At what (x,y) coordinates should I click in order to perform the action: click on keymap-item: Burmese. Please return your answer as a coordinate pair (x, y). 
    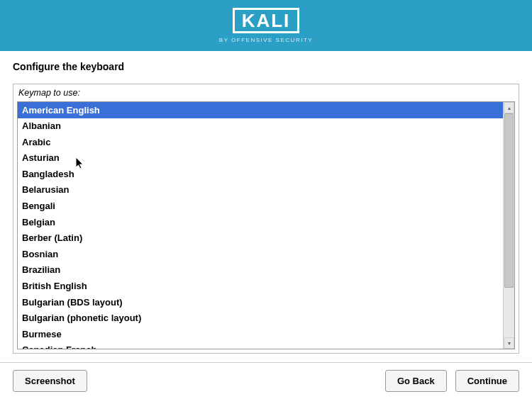
    Looking at the image, I should click on (260, 335).